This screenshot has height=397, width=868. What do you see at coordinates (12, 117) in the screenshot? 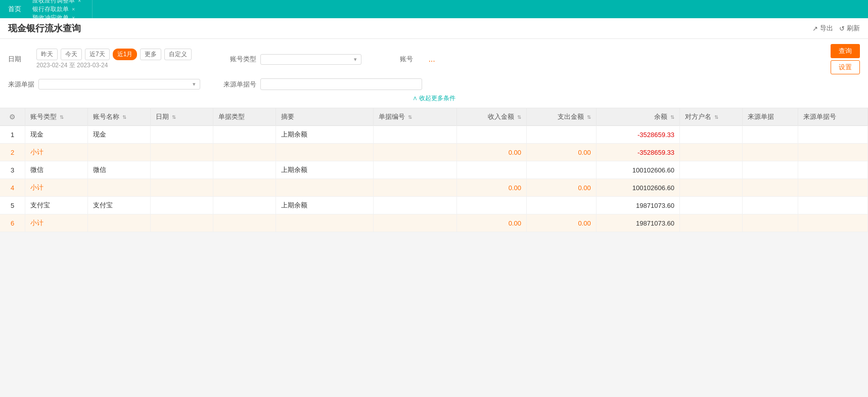
I see `table-gear-icon: ⚙` at bounding box center [12, 117].